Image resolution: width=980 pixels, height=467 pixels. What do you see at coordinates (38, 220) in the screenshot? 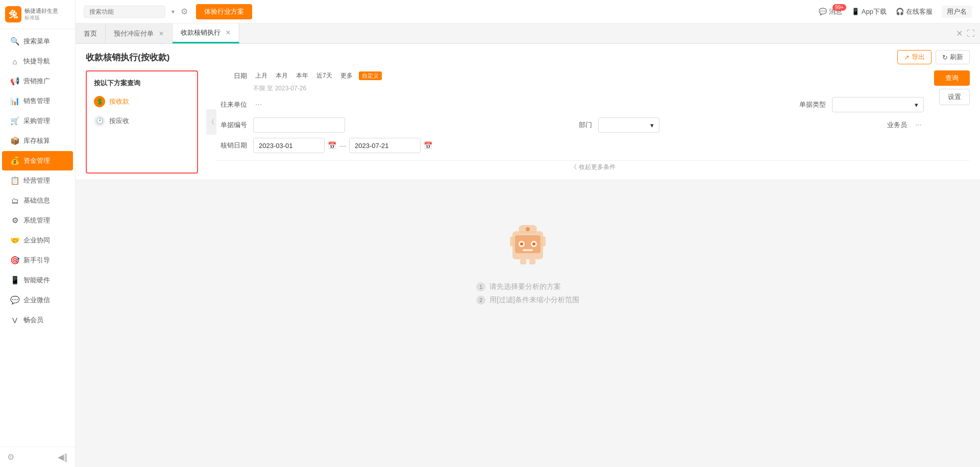
I see `sidebar-item-system: ⚙ 系统管理` at bounding box center [38, 220].